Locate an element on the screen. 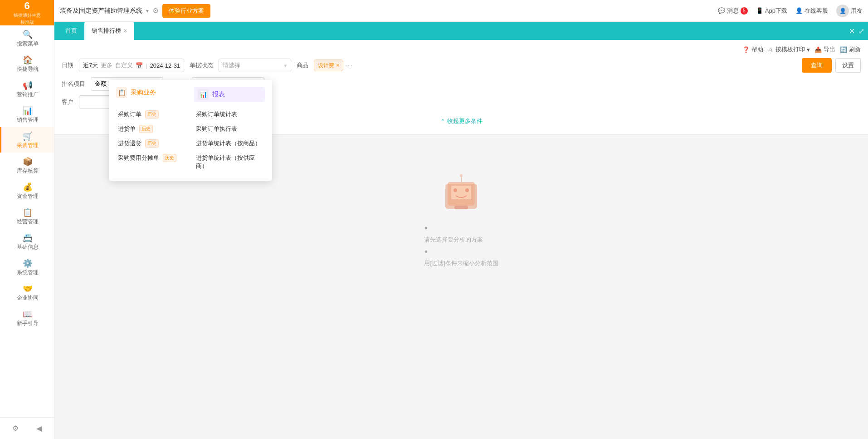  service-icon: 👤 is located at coordinates (799, 11).